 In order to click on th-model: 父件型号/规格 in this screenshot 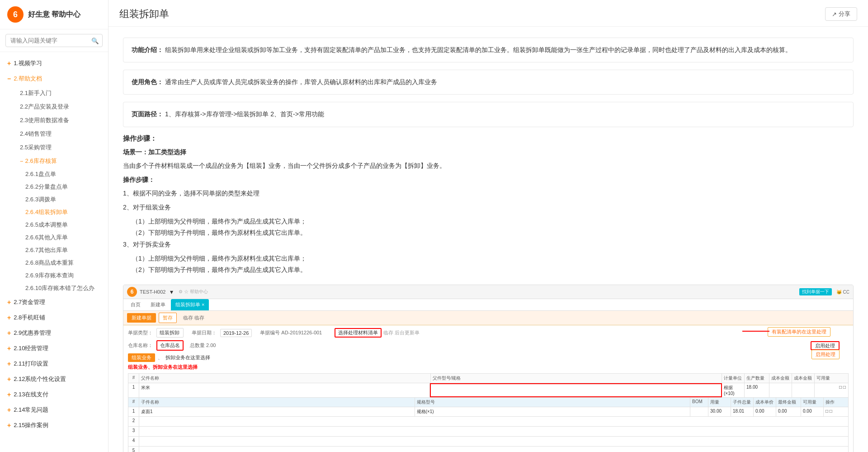, I will do `click(577, 378)`.